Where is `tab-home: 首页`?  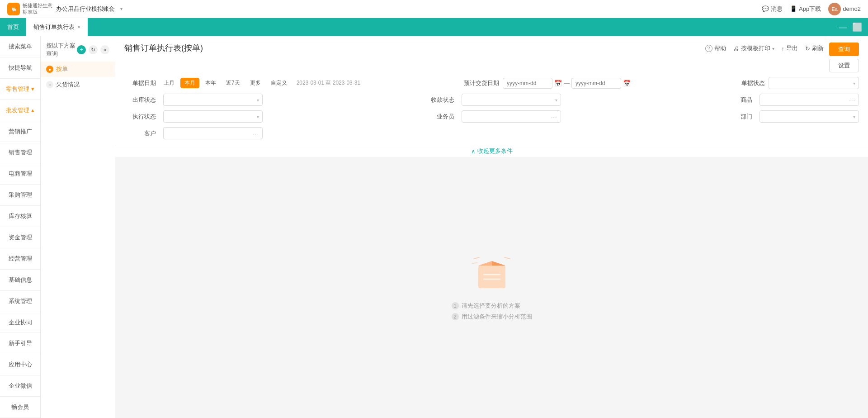 tab-home: 首页 is located at coordinates (13, 27).